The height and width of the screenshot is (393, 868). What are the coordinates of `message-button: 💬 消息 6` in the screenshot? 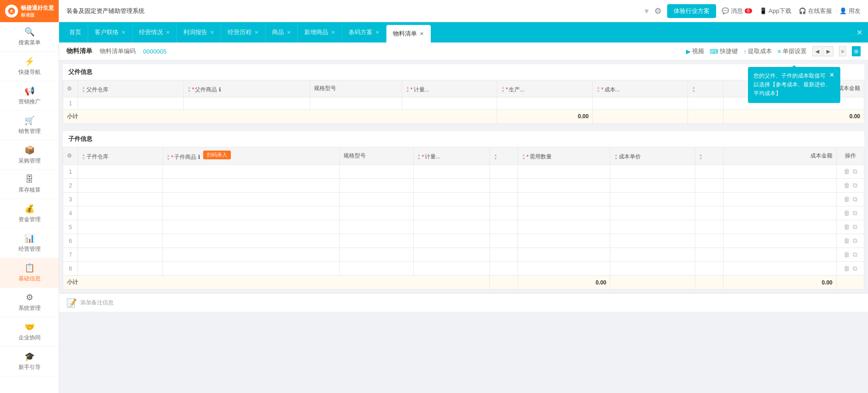 It's located at (737, 11).